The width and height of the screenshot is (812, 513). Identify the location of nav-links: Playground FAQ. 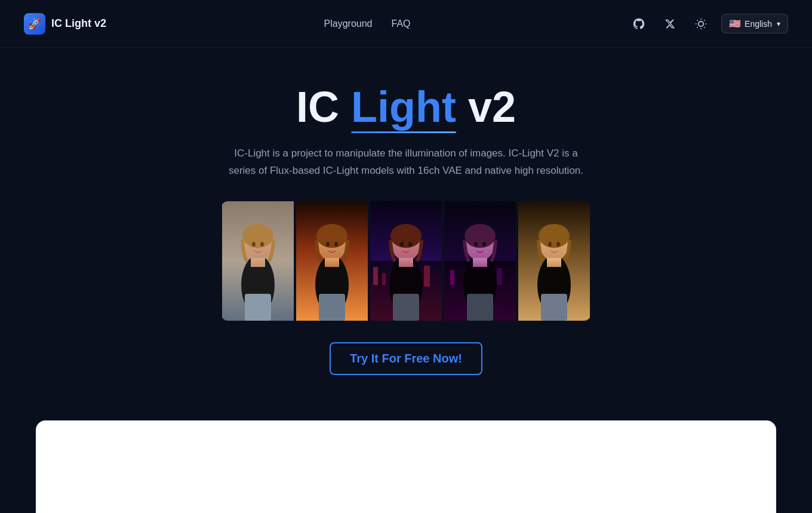
(368, 24).